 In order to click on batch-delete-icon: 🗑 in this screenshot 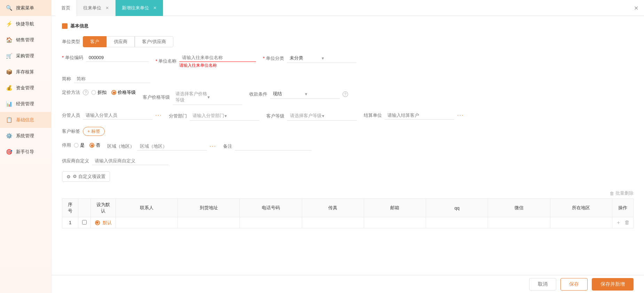, I will do `click(612, 193)`.